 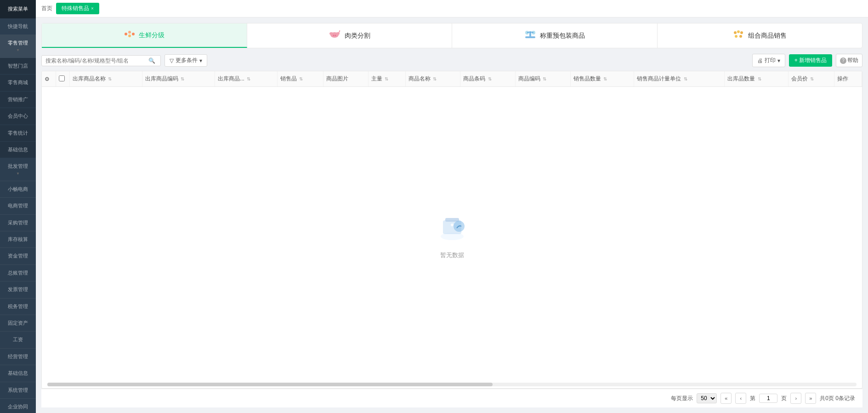 I want to click on print-label: 打印, so click(x=770, y=61).